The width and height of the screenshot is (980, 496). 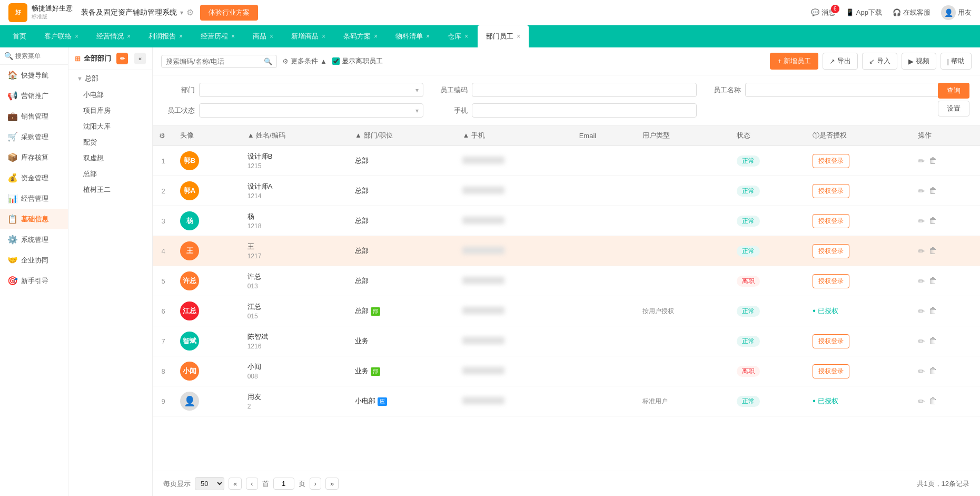 What do you see at coordinates (311, 111) in the screenshot?
I see `status-select-wrapper` at bounding box center [311, 111].